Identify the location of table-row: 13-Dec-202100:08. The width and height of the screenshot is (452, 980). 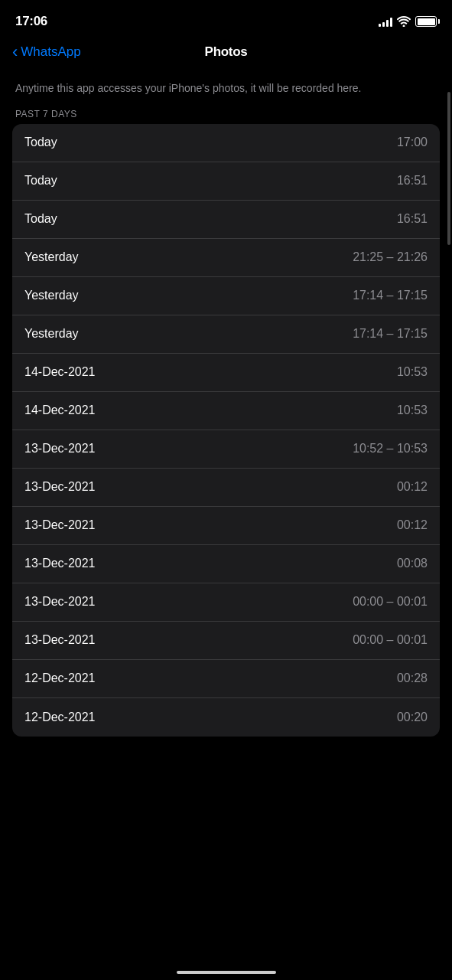
(226, 564).